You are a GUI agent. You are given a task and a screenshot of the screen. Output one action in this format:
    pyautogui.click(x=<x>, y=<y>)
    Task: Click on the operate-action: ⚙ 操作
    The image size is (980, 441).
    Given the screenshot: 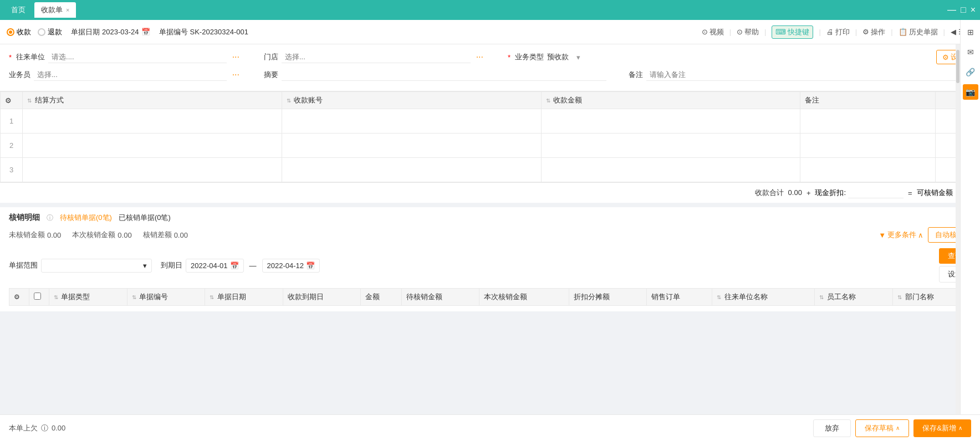 What is the action you would take?
    pyautogui.click(x=874, y=32)
    